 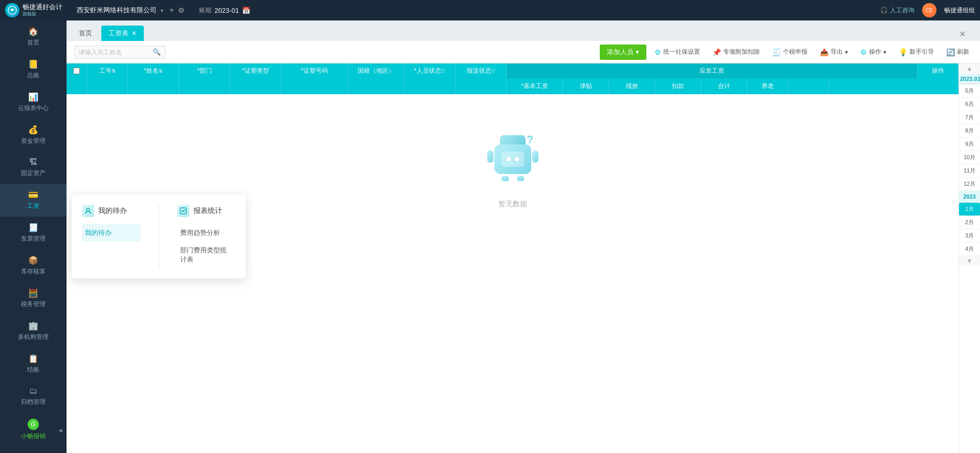 What do you see at coordinates (315, 71) in the screenshot?
I see `th-cert-no: *证塑号码` at bounding box center [315, 71].